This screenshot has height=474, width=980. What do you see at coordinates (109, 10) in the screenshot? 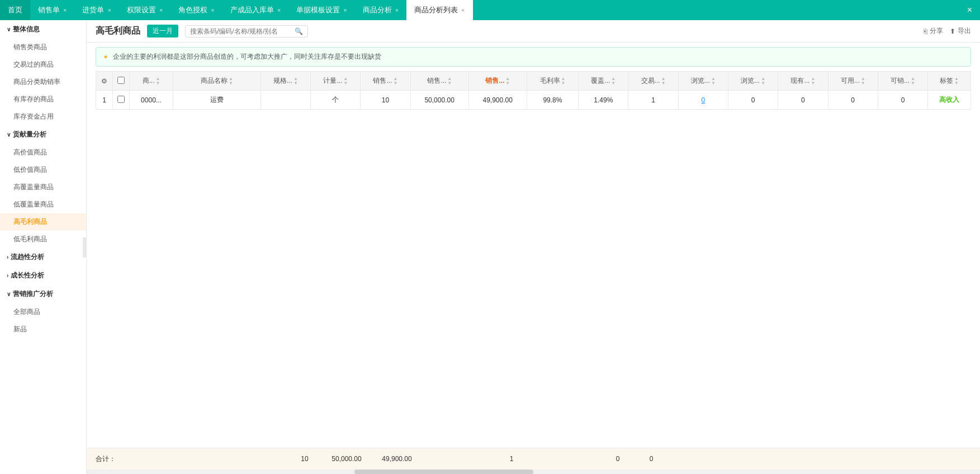
I see `nav-close-purchase: ×` at bounding box center [109, 10].